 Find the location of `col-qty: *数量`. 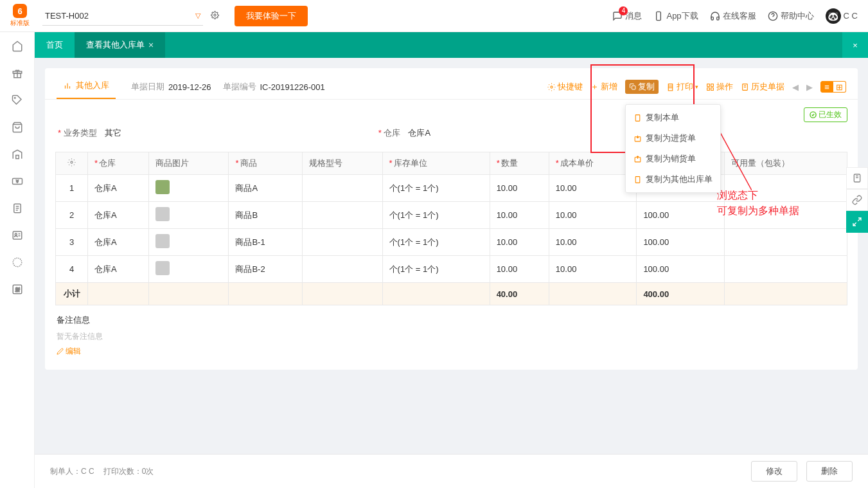

col-qty: *数量 is located at coordinates (519, 163).